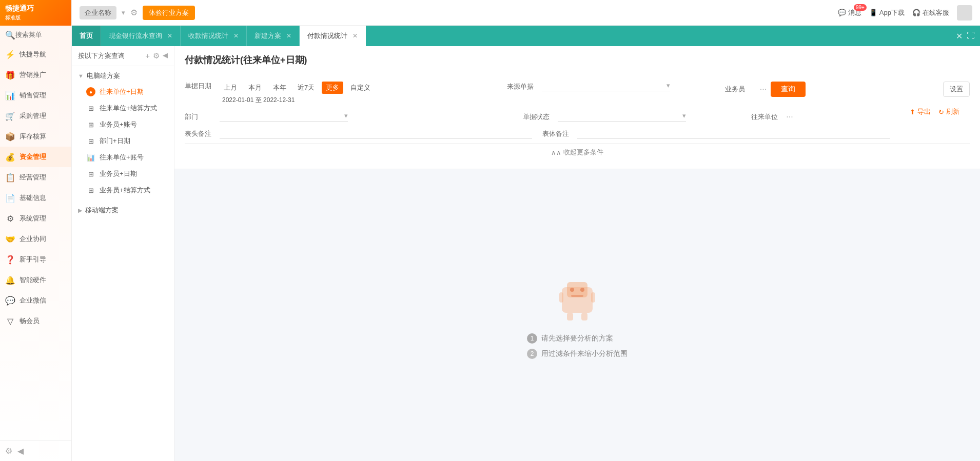 The image size is (980, 461). I want to click on tip-num-2: 2, so click(532, 354).